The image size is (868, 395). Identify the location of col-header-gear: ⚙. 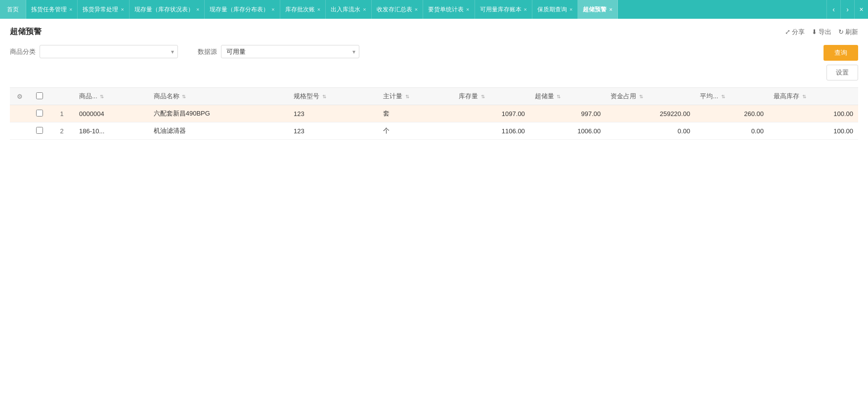
(20, 97).